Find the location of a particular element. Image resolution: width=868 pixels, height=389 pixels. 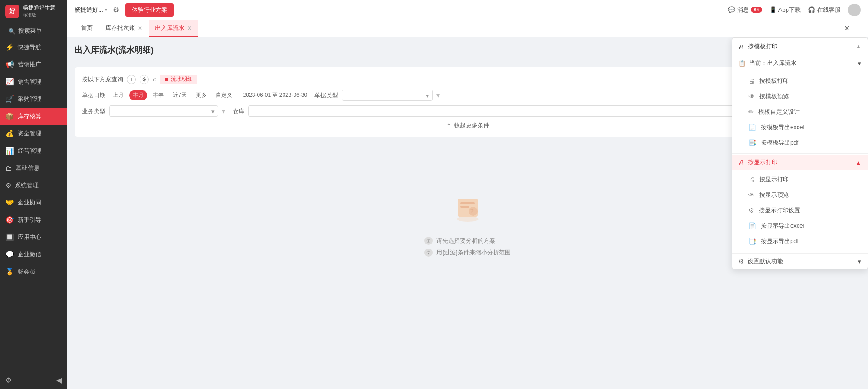

user-area: 畅捷通好... ▾ is located at coordinates (91, 10).